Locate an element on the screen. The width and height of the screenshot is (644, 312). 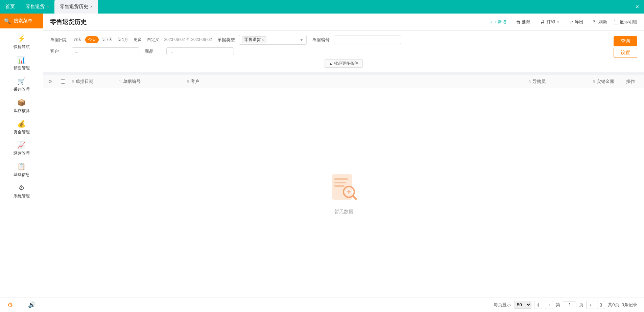
sidebar-item-sales-label: 销售管理 is located at coordinates (22, 68).